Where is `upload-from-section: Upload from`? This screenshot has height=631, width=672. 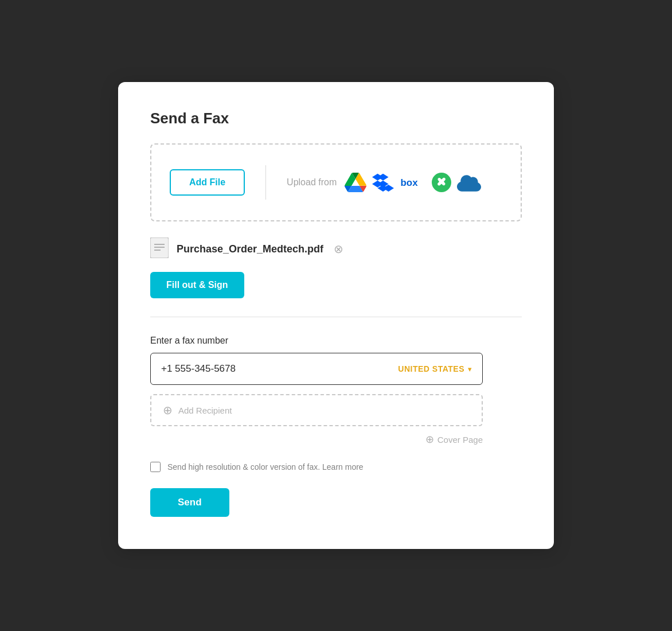 upload-from-section: Upload from is located at coordinates (384, 182).